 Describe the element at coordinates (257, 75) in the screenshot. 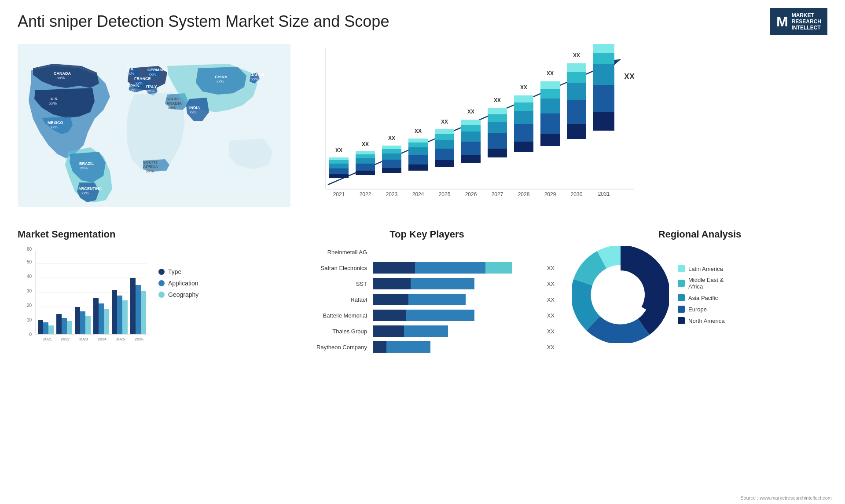

I see `japan-label: JAPAN` at that location.